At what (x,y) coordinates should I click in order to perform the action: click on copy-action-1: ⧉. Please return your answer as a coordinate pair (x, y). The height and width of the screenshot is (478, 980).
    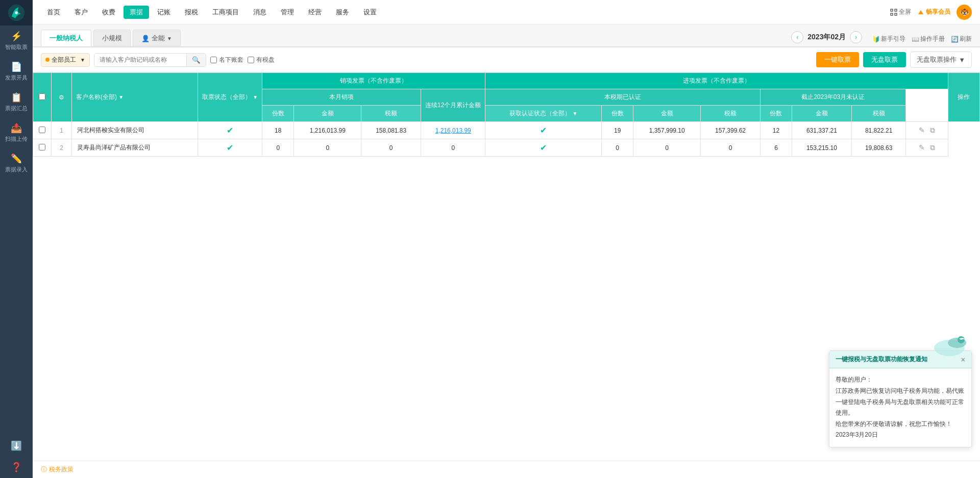
    Looking at the image, I should click on (933, 147).